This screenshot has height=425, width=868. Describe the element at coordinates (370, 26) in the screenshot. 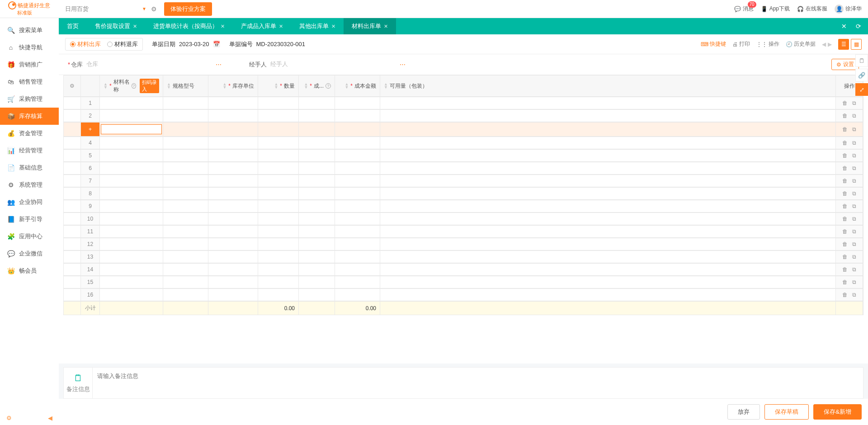

I see `tab: 材料出库单✕` at that location.